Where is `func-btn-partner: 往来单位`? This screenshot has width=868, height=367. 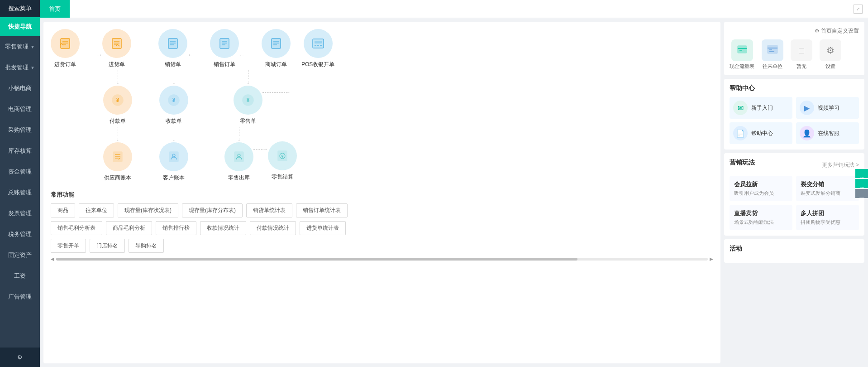 func-btn-partner: 往来单位 is located at coordinates (96, 210).